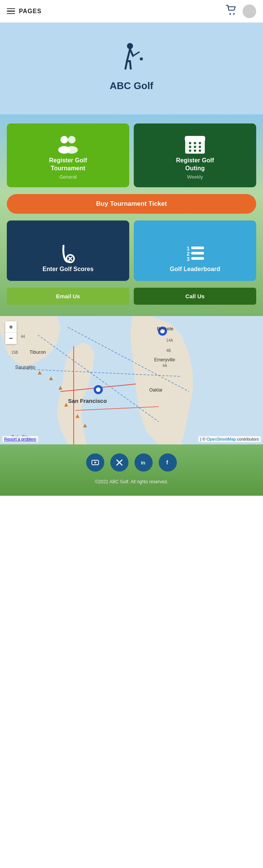  I want to click on header-left: PAGES, so click(24, 11).